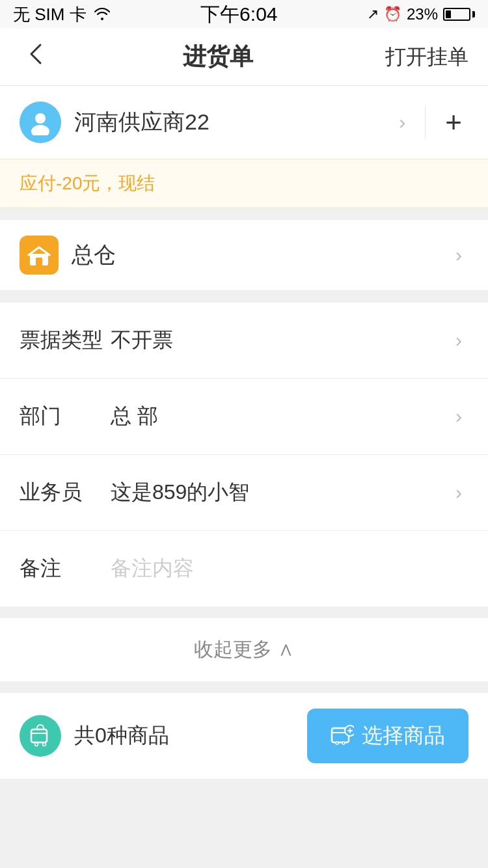 Image resolution: width=488 pixels, height=868 pixels. I want to click on status-left: 无 SIM 卡, so click(62, 14).